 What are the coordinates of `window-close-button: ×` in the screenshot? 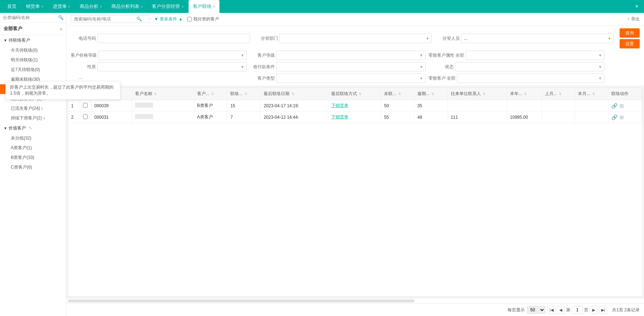 It's located at (637, 6).